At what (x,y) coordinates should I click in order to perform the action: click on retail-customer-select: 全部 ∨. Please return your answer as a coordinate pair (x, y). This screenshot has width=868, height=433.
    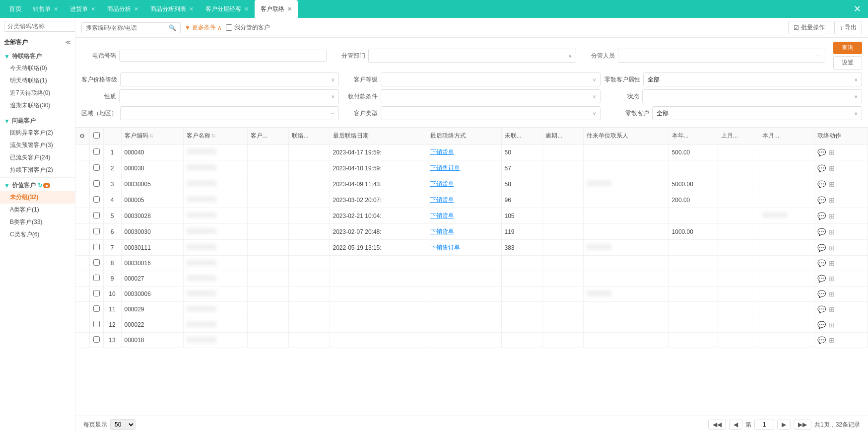
    Looking at the image, I should click on (757, 113).